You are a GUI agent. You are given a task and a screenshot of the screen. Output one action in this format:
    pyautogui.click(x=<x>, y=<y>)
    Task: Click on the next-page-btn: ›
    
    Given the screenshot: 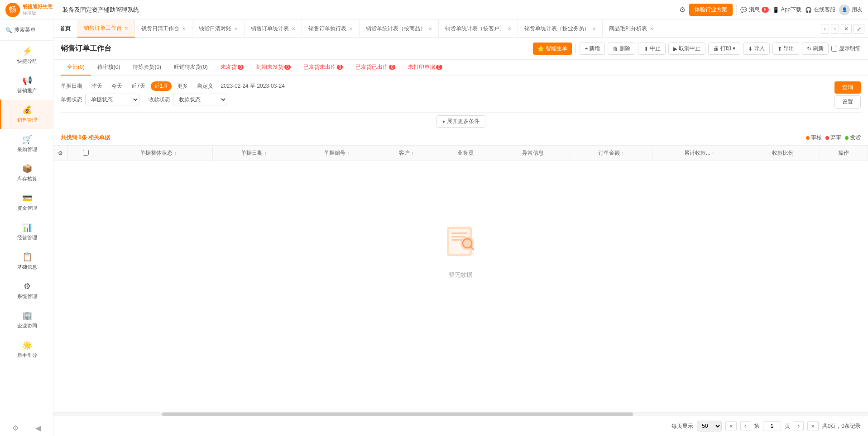 What is the action you would take?
    pyautogui.click(x=799, y=426)
    